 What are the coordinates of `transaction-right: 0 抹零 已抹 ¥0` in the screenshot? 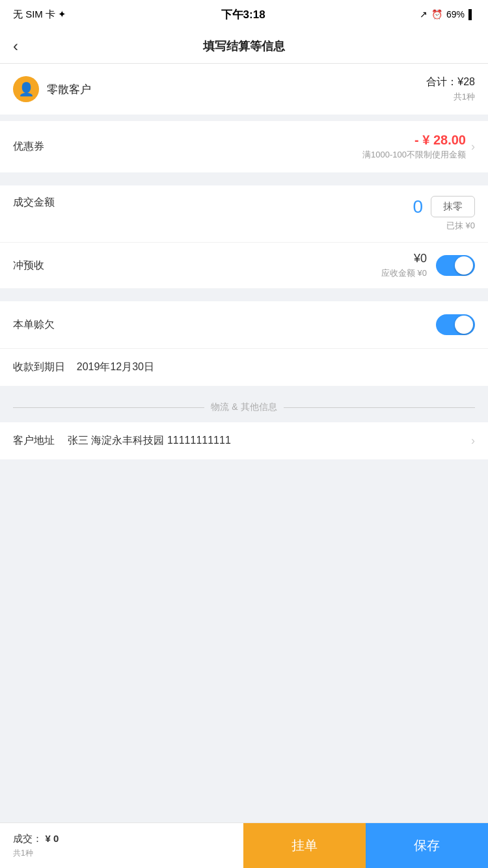 It's located at (444, 213).